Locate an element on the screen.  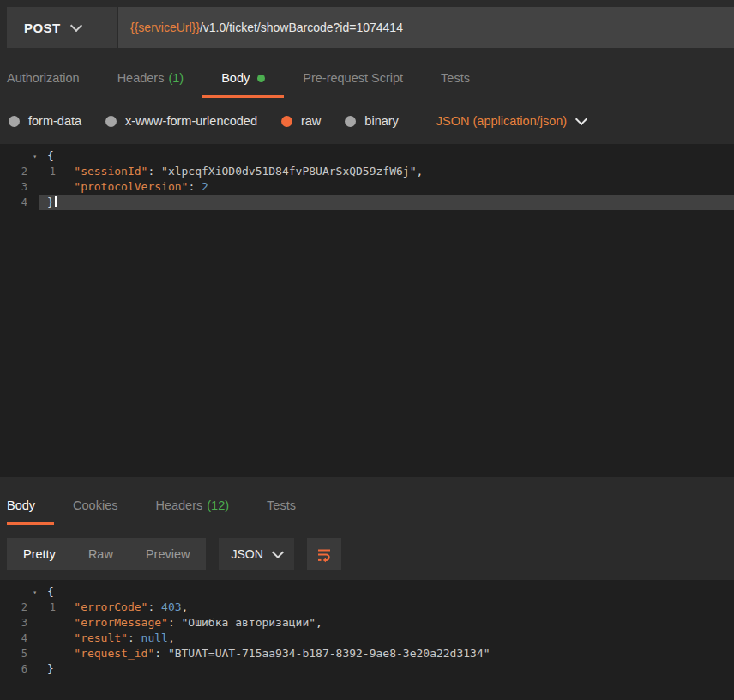
json-key: "sessionId" is located at coordinates (111, 172).